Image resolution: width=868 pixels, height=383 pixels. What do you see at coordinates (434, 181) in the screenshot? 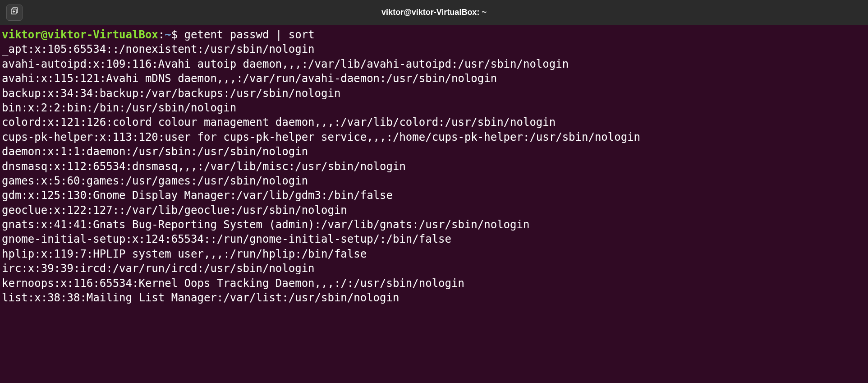
I see `output-line: games:x:5:60:games:/usr/games:/usr/sbin/…` at bounding box center [434, 181].